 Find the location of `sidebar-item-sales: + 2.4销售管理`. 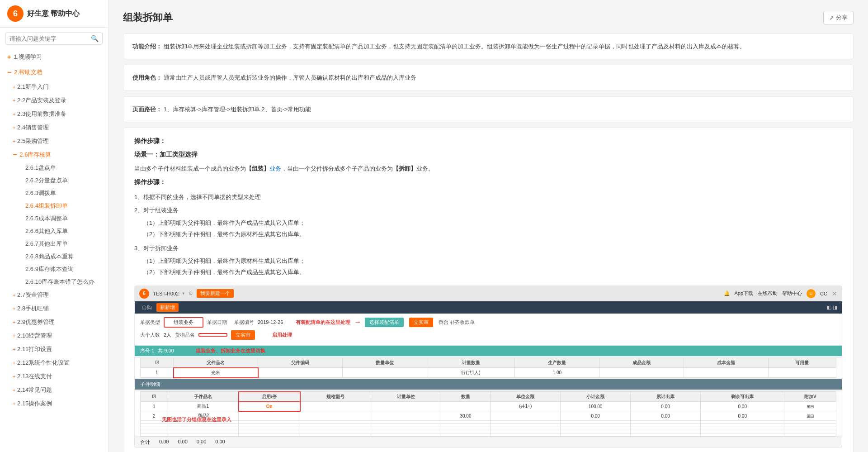

sidebar-item-sales: + 2.4销售管理 is located at coordinates (61, 128).